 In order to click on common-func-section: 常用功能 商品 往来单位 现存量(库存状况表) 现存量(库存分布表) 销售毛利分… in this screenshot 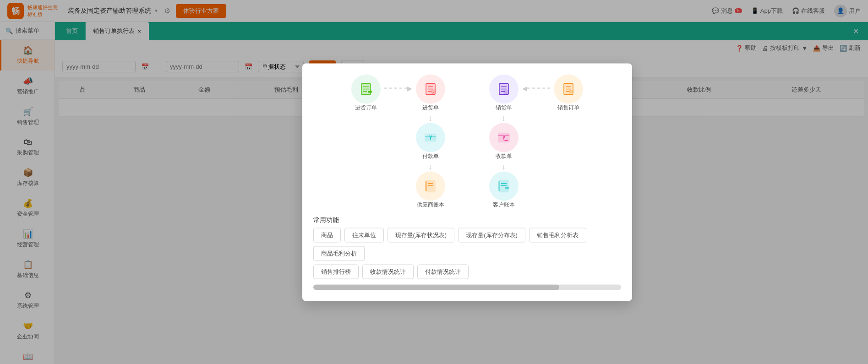, I will do `click(467, 247)`.